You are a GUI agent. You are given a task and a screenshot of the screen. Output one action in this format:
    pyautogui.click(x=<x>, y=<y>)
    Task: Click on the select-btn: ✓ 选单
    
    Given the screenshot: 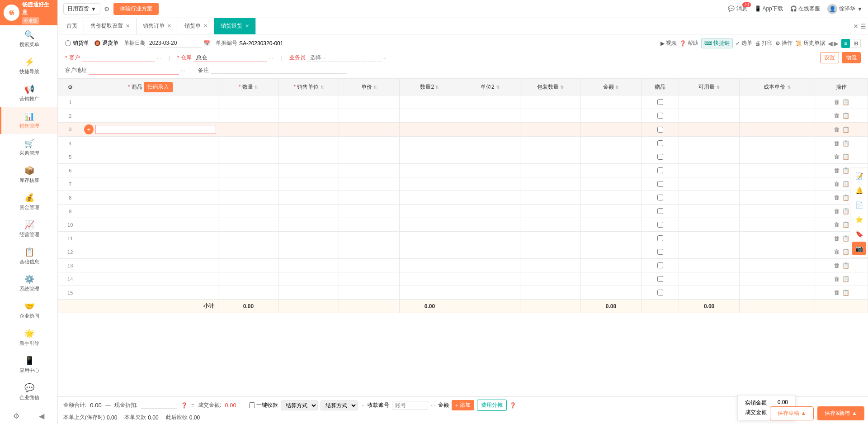 What is the action you would take?
    pyautogui.click(x=744, y=43)
    